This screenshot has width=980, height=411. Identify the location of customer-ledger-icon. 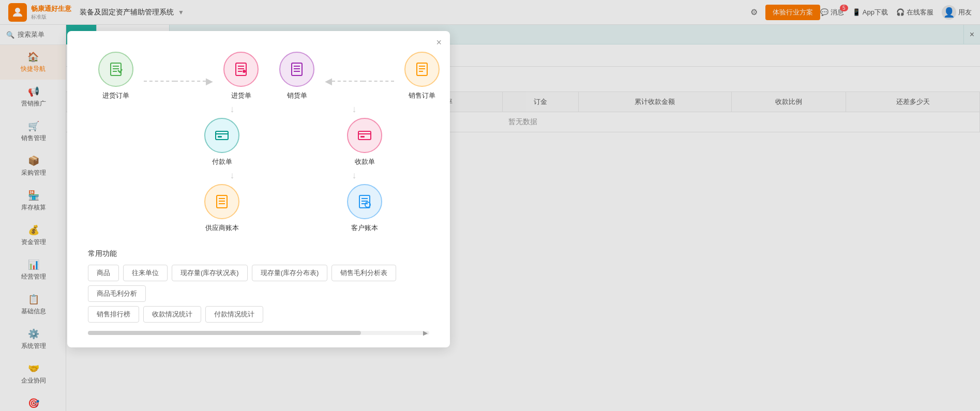
(365, 202).